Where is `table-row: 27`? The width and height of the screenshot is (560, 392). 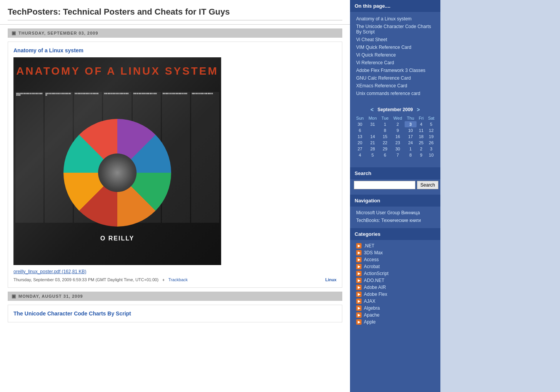 table-row: 27 is located at coordinates (360, 149).